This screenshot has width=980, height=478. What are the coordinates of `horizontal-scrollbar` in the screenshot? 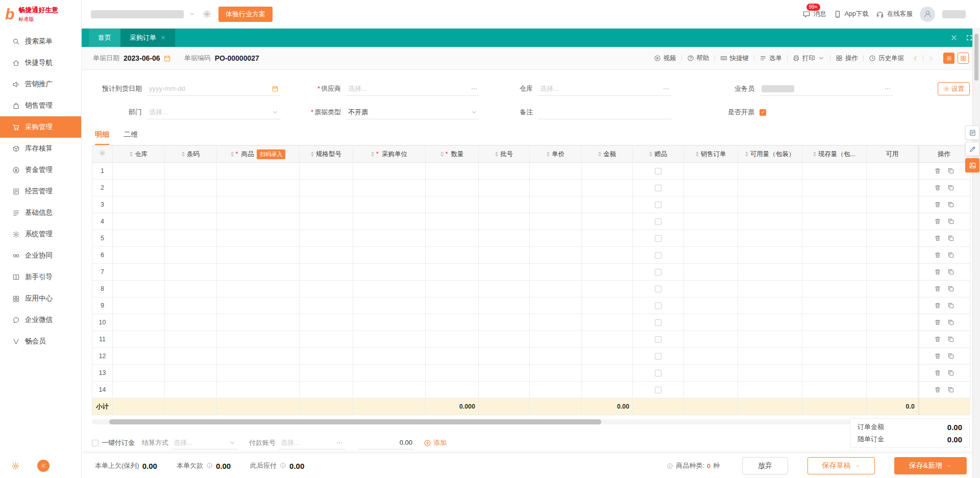 It's located at (531, 422).